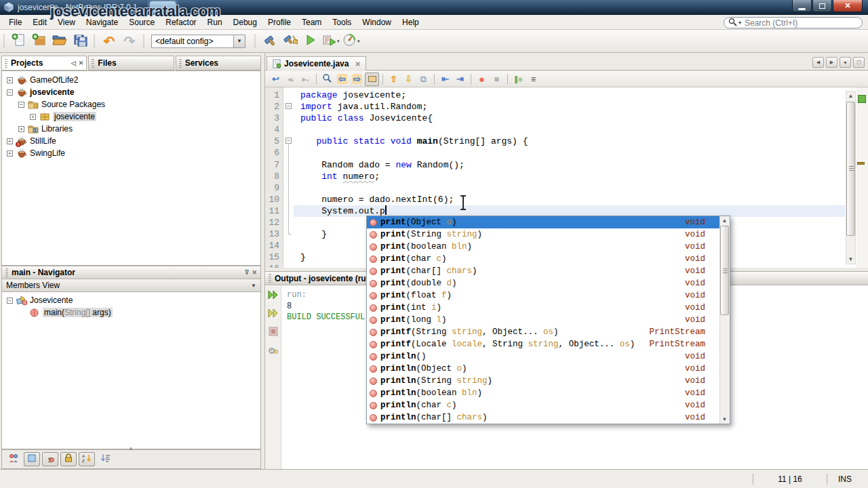  I want to click on completion-item: println()void, so click(543, 357).